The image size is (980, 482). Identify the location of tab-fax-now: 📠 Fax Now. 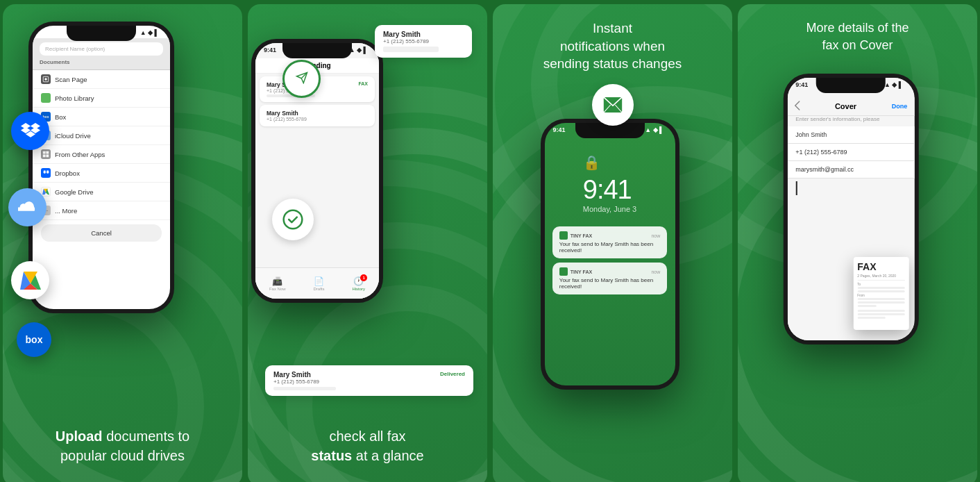
(278, 283).